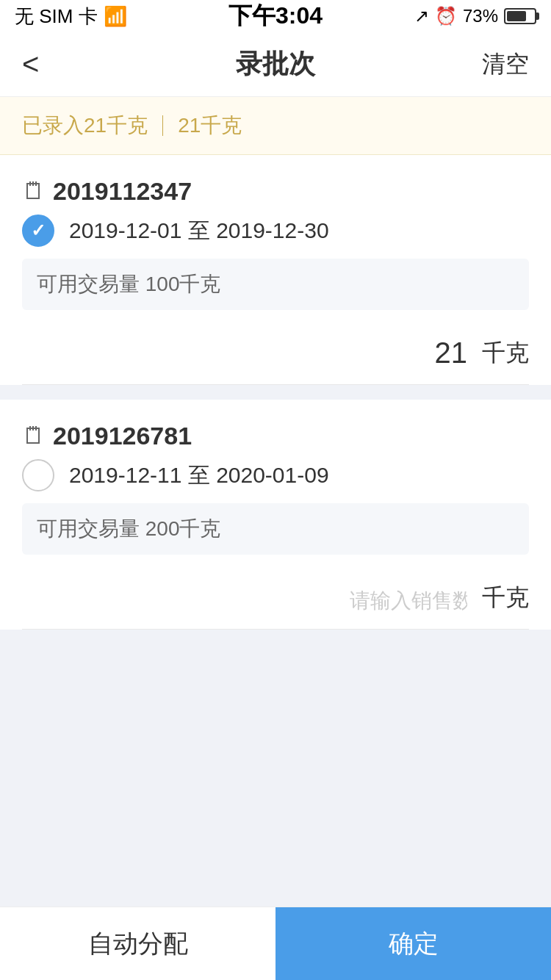  I want to click on carrier-text: 无 SIM 卡, so click(56, 16).